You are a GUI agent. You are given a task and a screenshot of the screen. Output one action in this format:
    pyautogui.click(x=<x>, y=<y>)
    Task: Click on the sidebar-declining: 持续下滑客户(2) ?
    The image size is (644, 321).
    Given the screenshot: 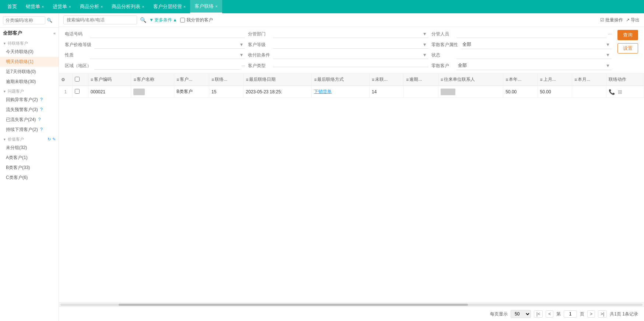 What is the action you would take?
    pyautogui.click(x=29, y=130)
    